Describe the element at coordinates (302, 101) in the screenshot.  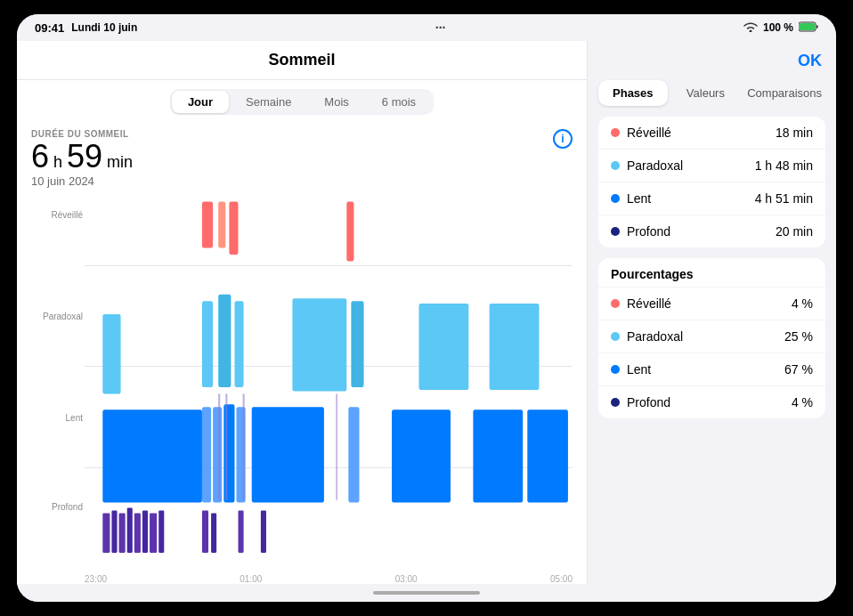
I see `period-selector: Jour Semaine Mois 6 mois` at that location.